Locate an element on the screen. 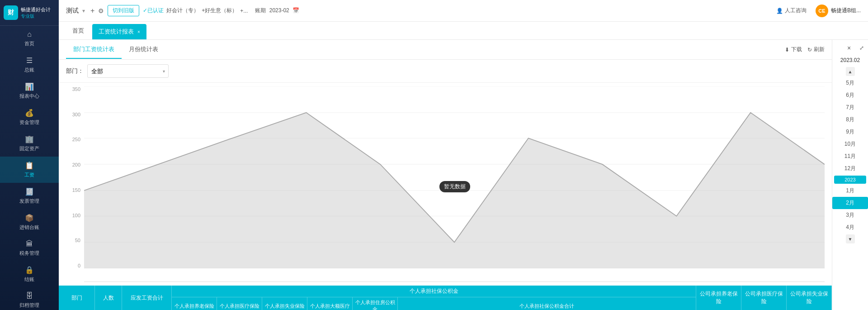  sidebar-item-tax: 🏛 税务管理 is located at coordinates (29, 248).